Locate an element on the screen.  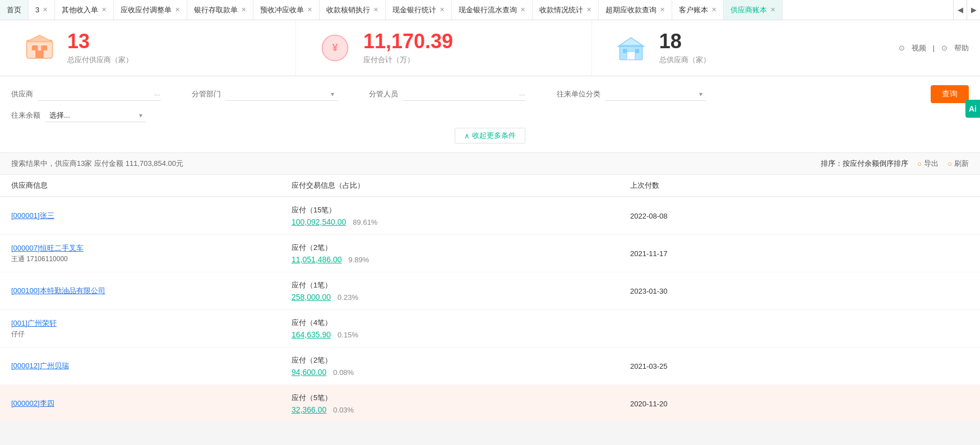
supplier-link-4: [001]广州荣轩 is located at coordinates (151, 323).